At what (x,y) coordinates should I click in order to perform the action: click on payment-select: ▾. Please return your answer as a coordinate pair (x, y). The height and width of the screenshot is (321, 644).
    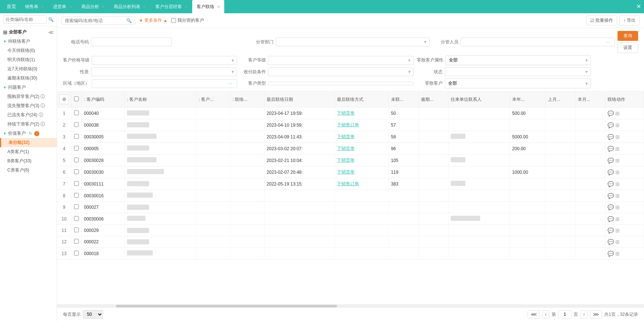
    Looking at the image, I should click on (341, 72).